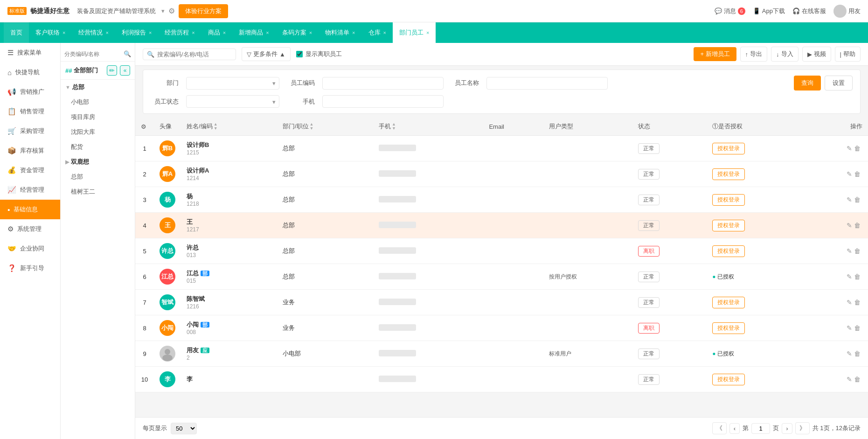 Image resolution: width=868 pixels, height=439 pixels. What do you see at coordinates (30, 92) in the screenshot?
I see `nav-marketing: 📢 营销推广` at bounding box center [30, 92].